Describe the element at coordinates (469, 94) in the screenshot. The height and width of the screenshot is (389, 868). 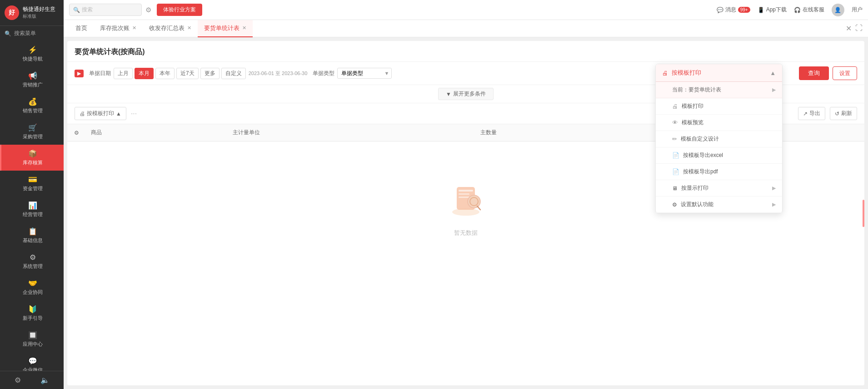
I see `expand-more-label: 展开更多条件` at that location.